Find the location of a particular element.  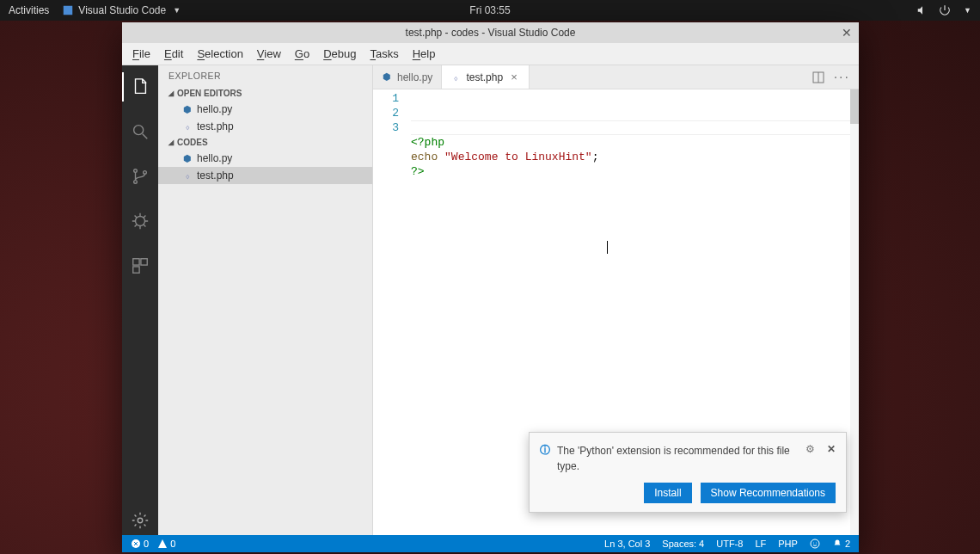

activity-scm is located at coordinates (140, 176).